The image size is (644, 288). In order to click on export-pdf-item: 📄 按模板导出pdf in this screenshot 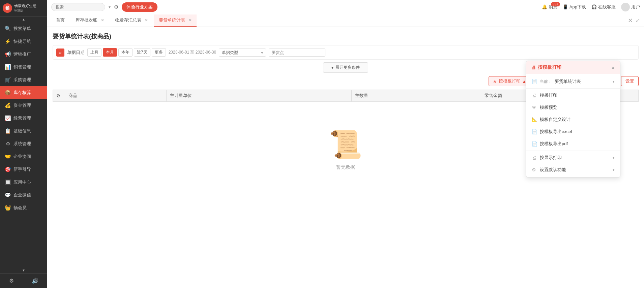, I will do `click(573, 144)`.